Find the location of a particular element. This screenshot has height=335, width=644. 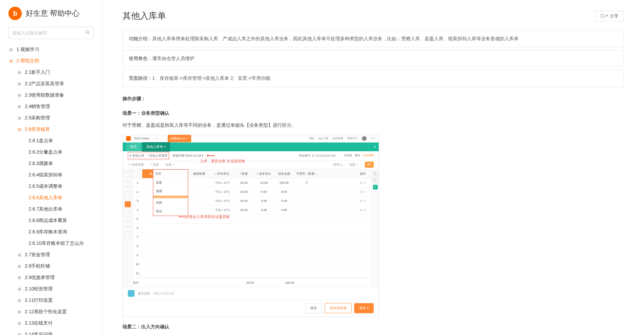

intro-text: 其他入库单用来处理除采购入库、产成品入库之外的其他入库业务，因此其他入库单可处理… is located at coordinates (335, 39).